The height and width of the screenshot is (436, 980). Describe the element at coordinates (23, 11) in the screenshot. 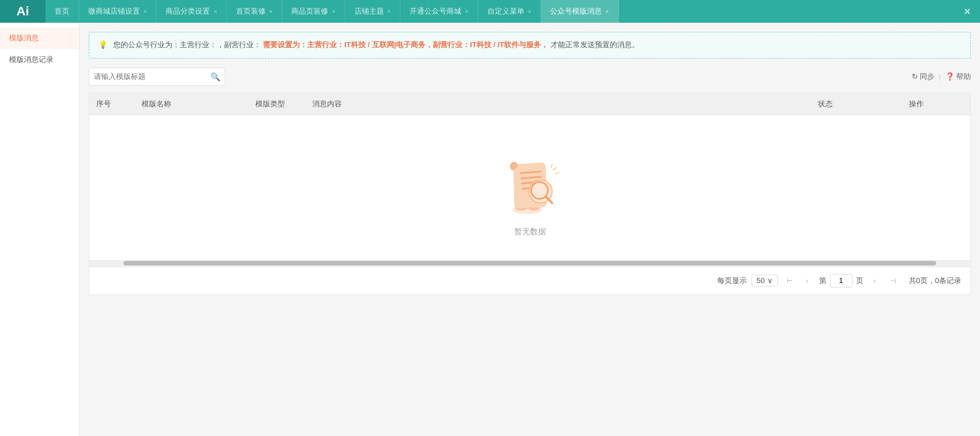

I see `app-logo: Ai` at that location.